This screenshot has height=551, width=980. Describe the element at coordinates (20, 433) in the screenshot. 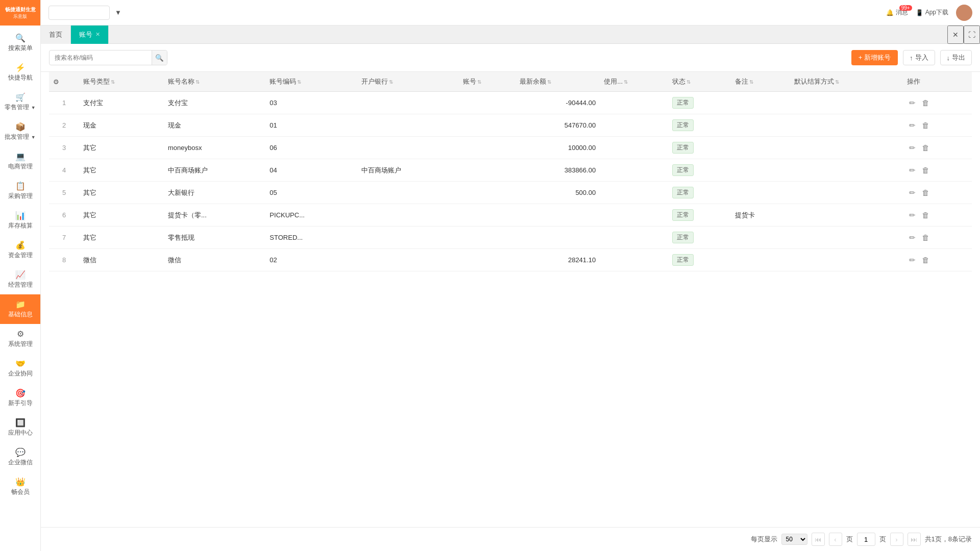

I see `sidebar-item-label: 应用中心` at that location.